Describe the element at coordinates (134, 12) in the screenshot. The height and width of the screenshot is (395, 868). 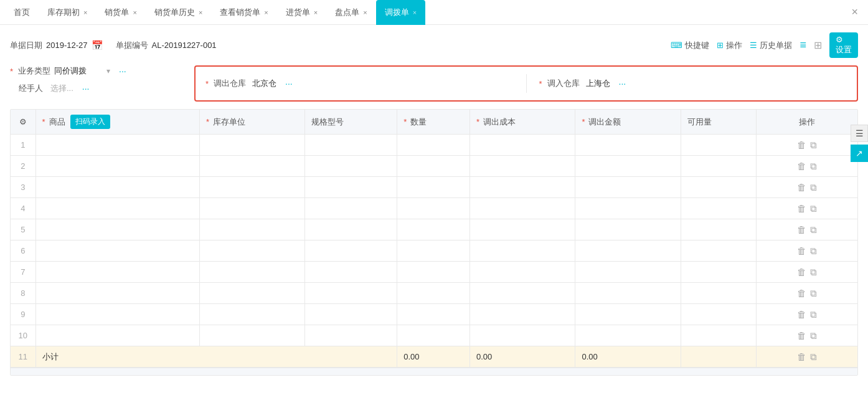
I see `tab-close-sales-order: ×` at that location.